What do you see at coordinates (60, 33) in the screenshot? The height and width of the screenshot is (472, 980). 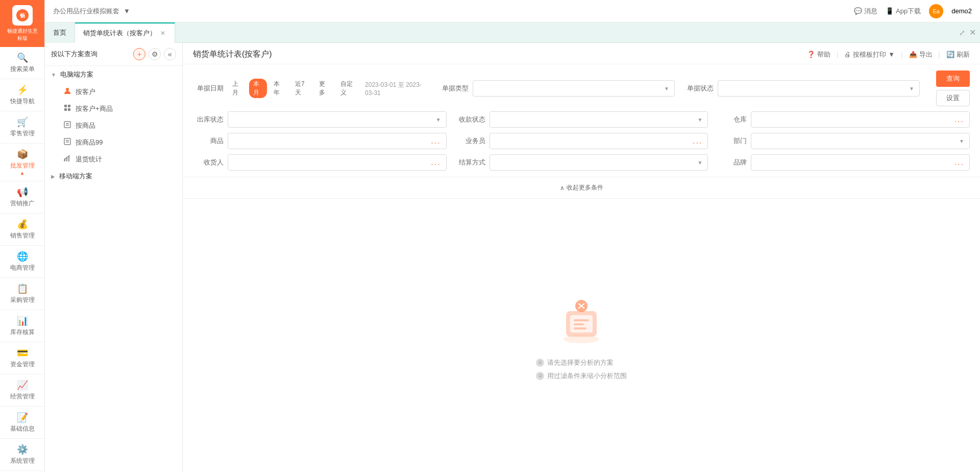 I see `tab-home: 首页` at bounding box center [60, 33].